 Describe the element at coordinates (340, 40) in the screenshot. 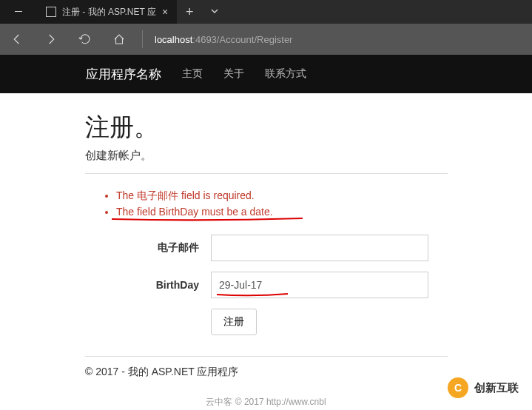

I see `address-bar: localhost:4693/Account/Register` at that location.